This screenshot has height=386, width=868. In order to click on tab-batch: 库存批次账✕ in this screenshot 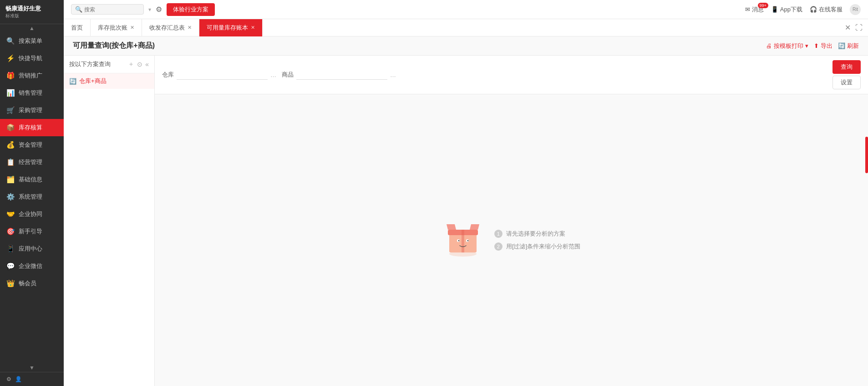, I will do `click(117, 28)`.